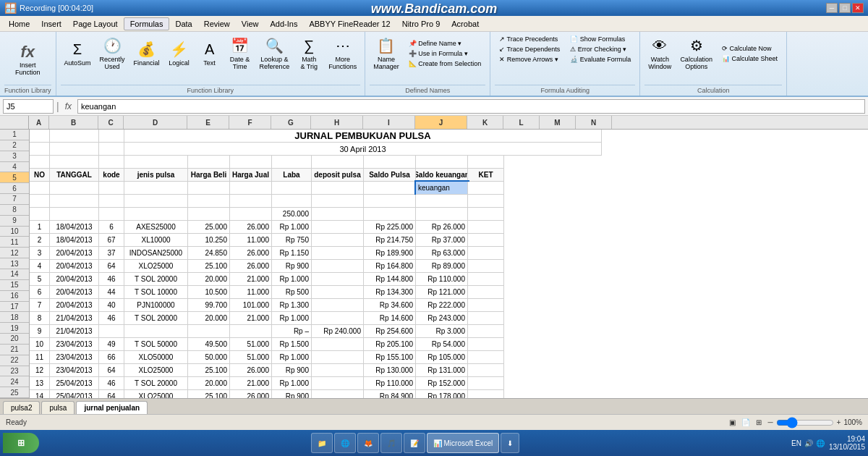  What do you see at coordinates (251, 358) in the screenshot?
I see `cell-f18: 51.000` at bounding box center [251, 358].